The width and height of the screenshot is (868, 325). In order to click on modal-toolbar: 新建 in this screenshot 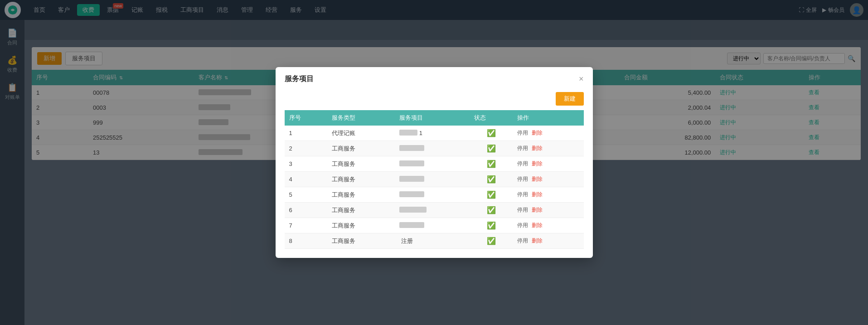, I will do `click(434, 99)`.